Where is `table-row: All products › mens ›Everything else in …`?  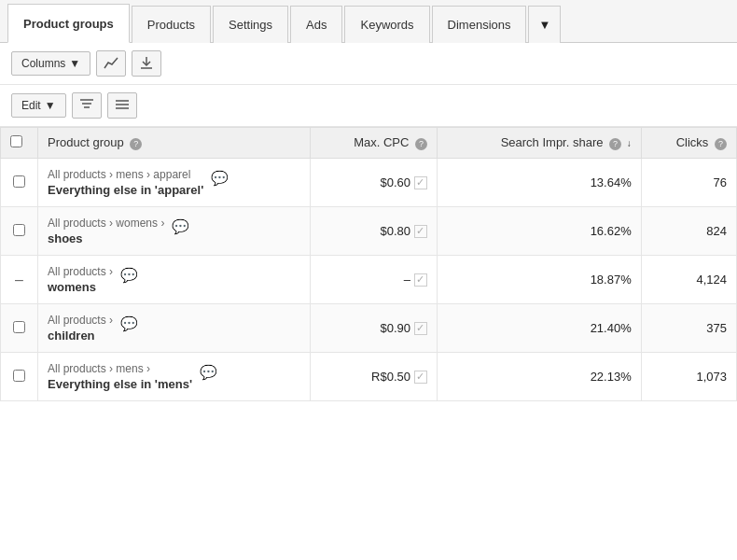 table-row: All products › mens ›Everything else in … is located at coordinates (369, 377).